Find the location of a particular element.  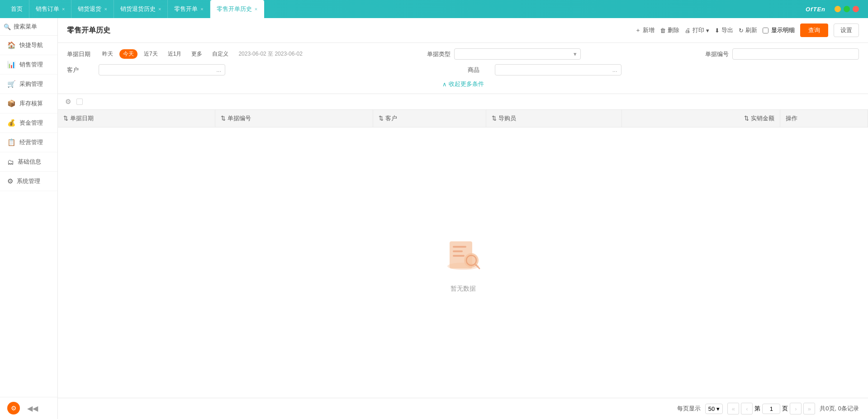

tab-home: 首页 is located at coordinates (17, 9).